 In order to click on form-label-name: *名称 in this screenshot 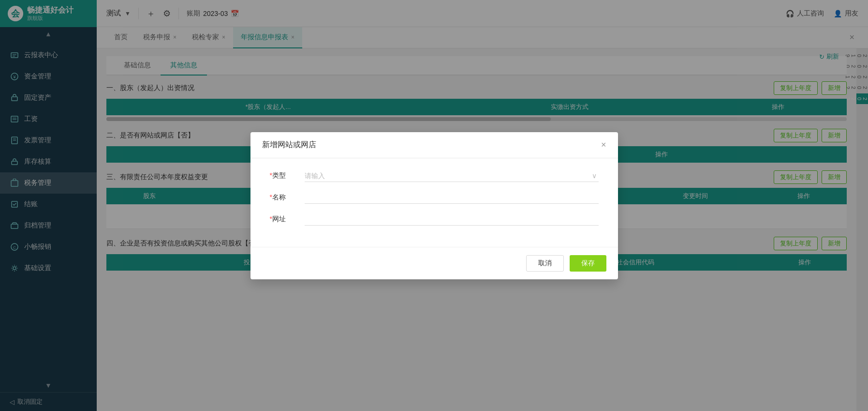, I will do `click(284, 198)`.